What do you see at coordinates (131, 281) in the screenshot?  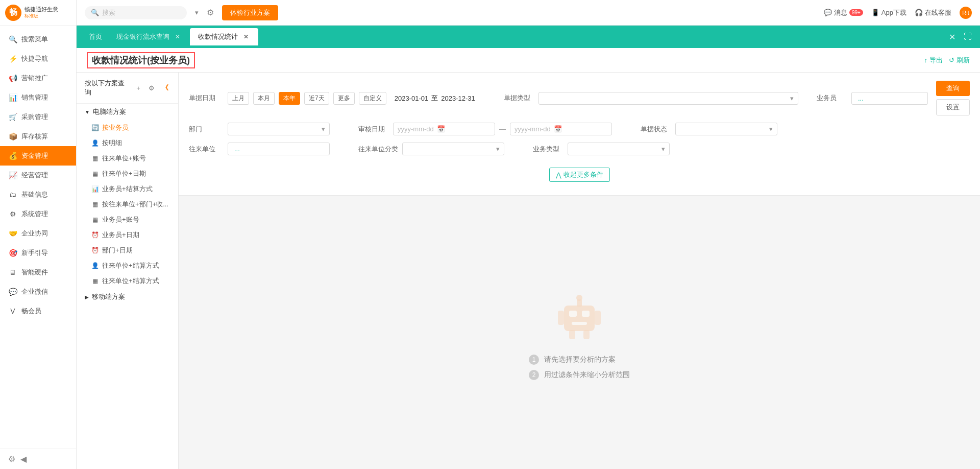 I see `tree-child-unit-method2: ▦ 往来单位+结算方式` at bounding box center [131, 281].